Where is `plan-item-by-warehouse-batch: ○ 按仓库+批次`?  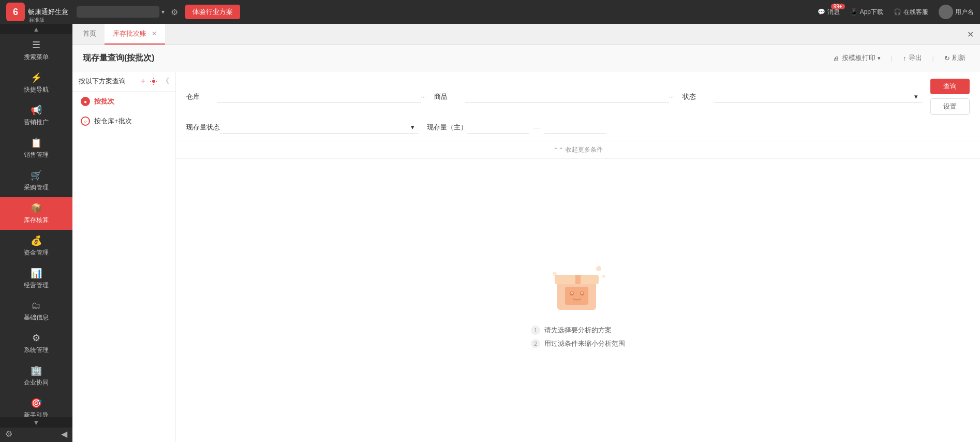
plan-item-by-warehouse-batch: ○ 按仓库+批次 is located at coordinates (124, 121).